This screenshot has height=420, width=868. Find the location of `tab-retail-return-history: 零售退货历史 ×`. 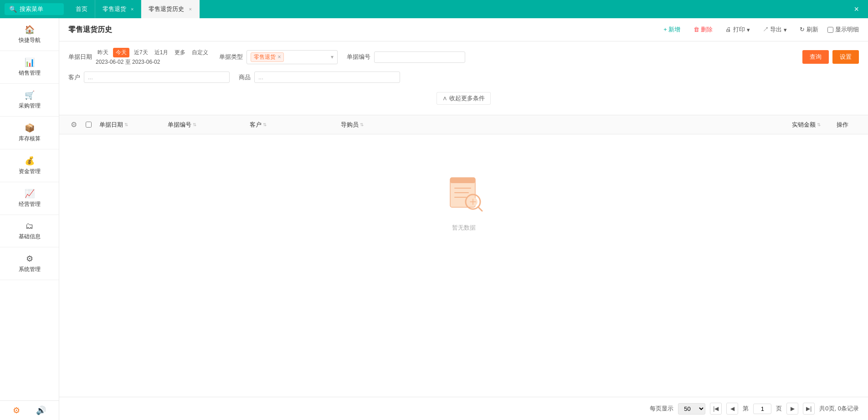

tab-retail-return-history: 零售退货历史 × is located at coordinates (170, 9).